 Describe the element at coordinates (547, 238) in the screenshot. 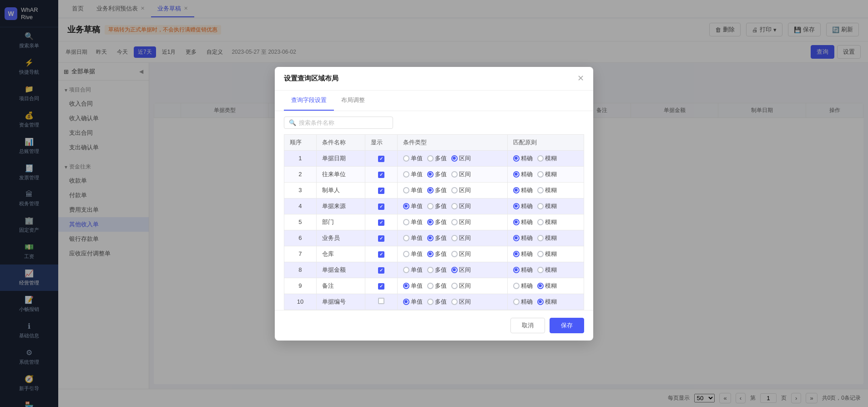

I see `match-radio-fuzzy-6: 模糊` at that location.